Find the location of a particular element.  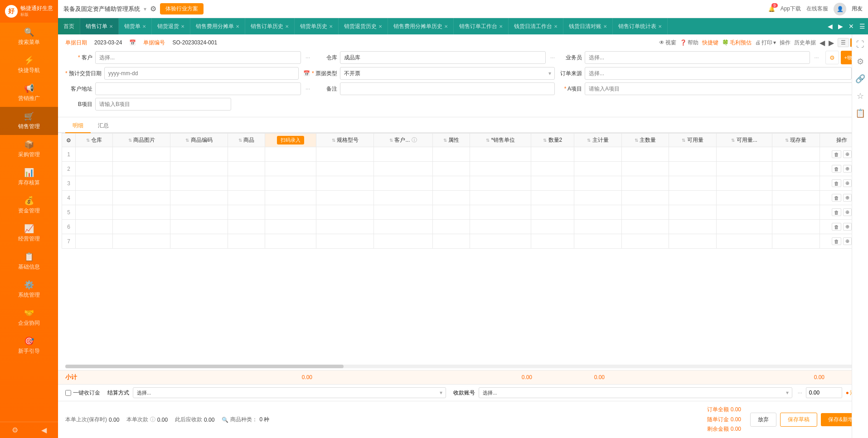

dropdown-arrow-icon: ▾ is located at coordinates (145, 9).